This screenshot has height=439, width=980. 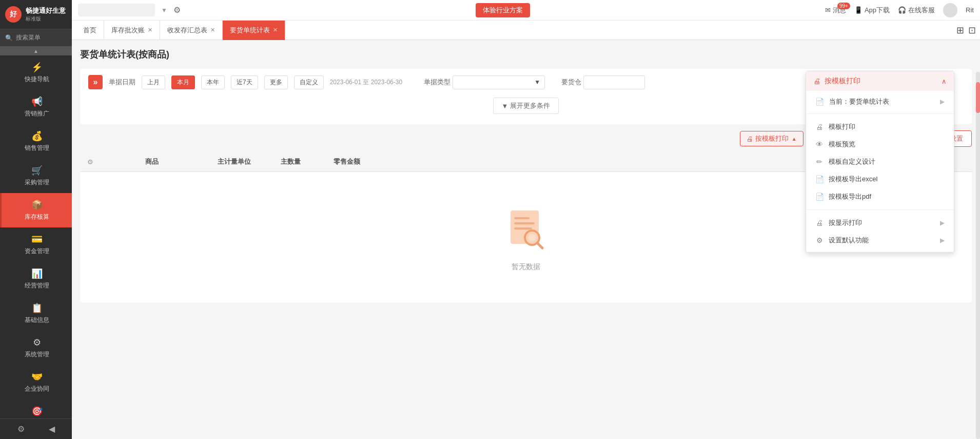 What do you see at coordinates (36, 313) in the screenshot?
I see `sidebar-item-basic: 📋 基础信息` at bounding box center [36, 313].